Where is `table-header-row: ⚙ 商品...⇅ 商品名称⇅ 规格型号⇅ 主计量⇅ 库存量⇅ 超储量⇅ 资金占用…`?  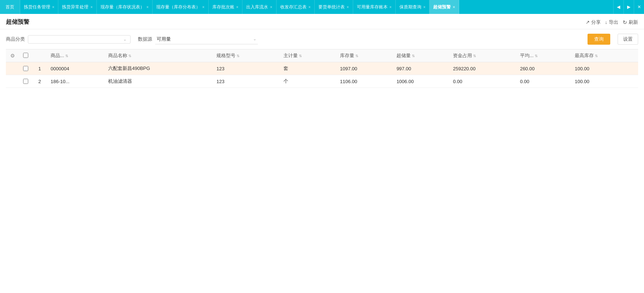
table-header-row: ⚙ 商品...⇅ 商品名称⇅ 规格型号⇅ 主计量⇅ 库存量⇅ 超储量⇅ 资金占用… is located at coordinates (322, 56).